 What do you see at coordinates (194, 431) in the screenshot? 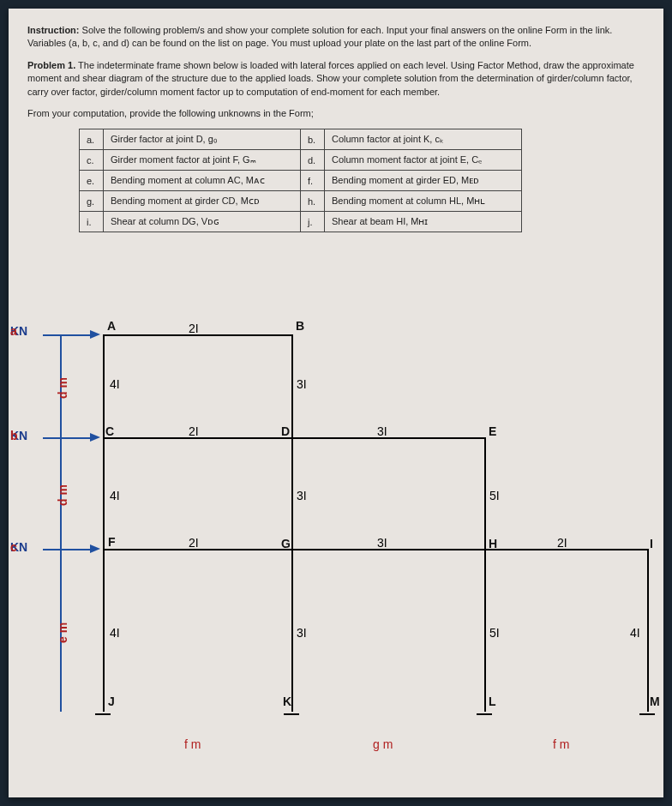
I see `beam-cd-I: 2I` at bounding box center [194, 431].